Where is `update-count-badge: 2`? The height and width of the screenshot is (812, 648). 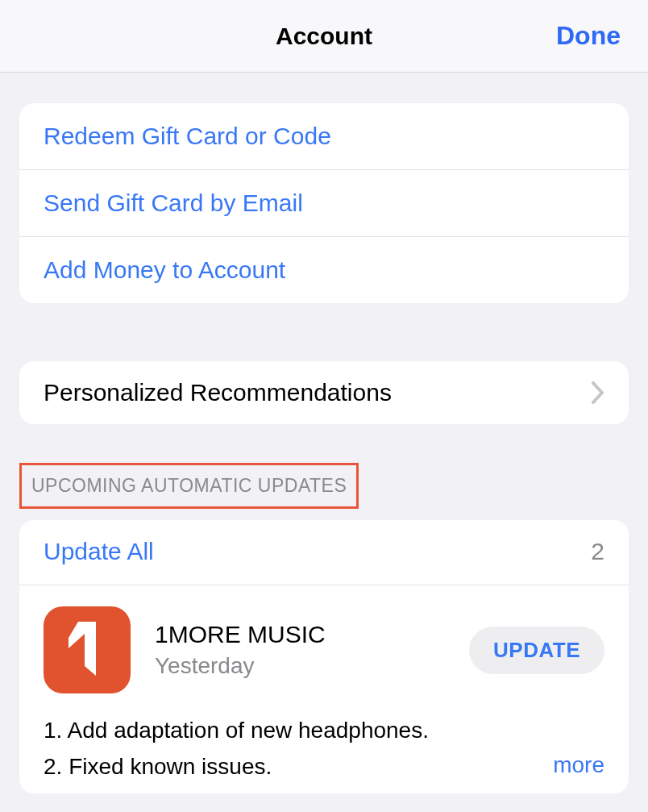
update-count-badge: 2 is located at coordinates (598, 552).